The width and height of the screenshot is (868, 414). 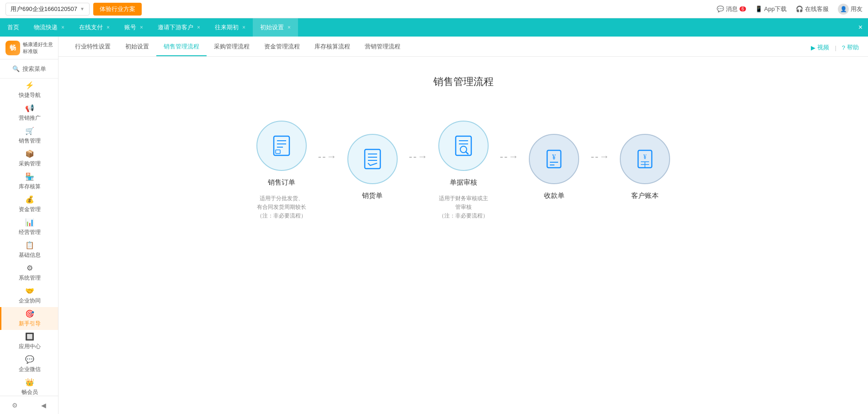 What do you see at coordinates (29, 204) in the screenshot?
I see `sidebar-item-finance-mgmt: 💰 资金管理` at bounding box center [29, 204].